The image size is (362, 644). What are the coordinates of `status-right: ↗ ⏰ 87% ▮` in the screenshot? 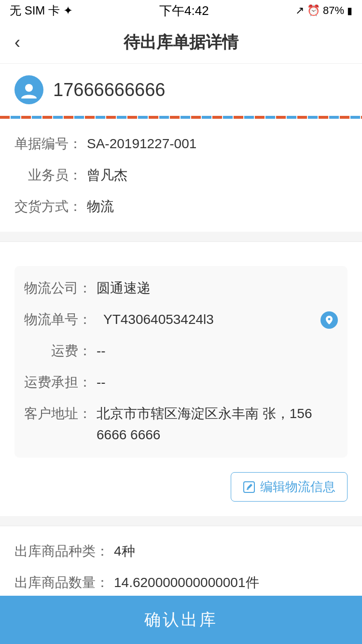 It's located at (324, 11).